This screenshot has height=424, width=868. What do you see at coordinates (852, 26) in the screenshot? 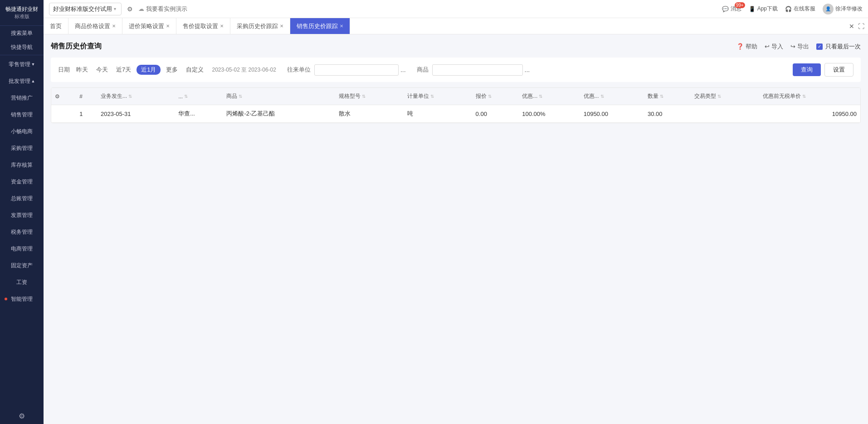
I see `tab-close-icon: ✕` at bounding box center [852, 26].